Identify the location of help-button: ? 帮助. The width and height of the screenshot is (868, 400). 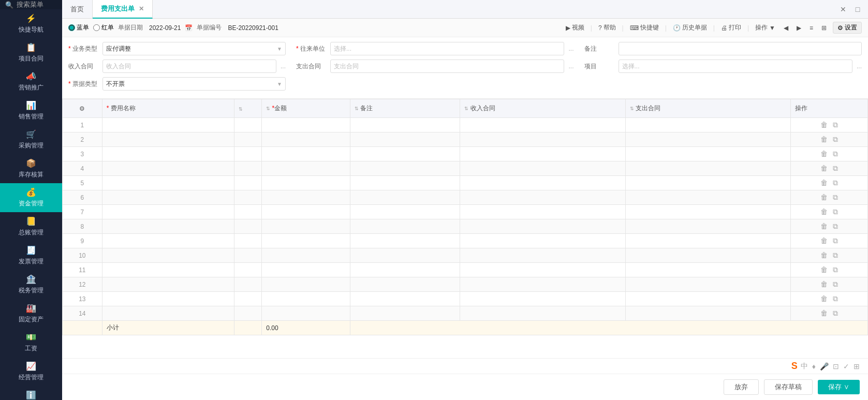
(607, 28).